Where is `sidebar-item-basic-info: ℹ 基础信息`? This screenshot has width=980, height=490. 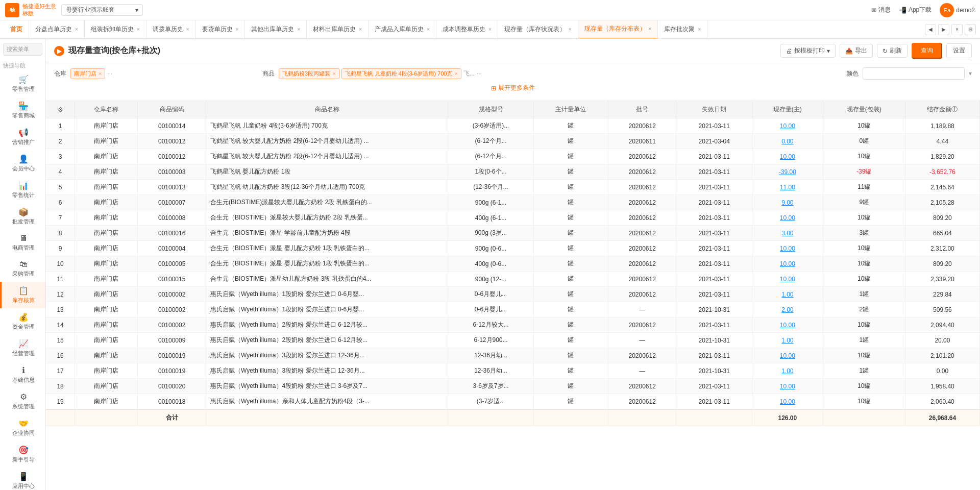 sidebar-item-basic-info: ℹ 基础信息 is located at coordinates (22, 375).